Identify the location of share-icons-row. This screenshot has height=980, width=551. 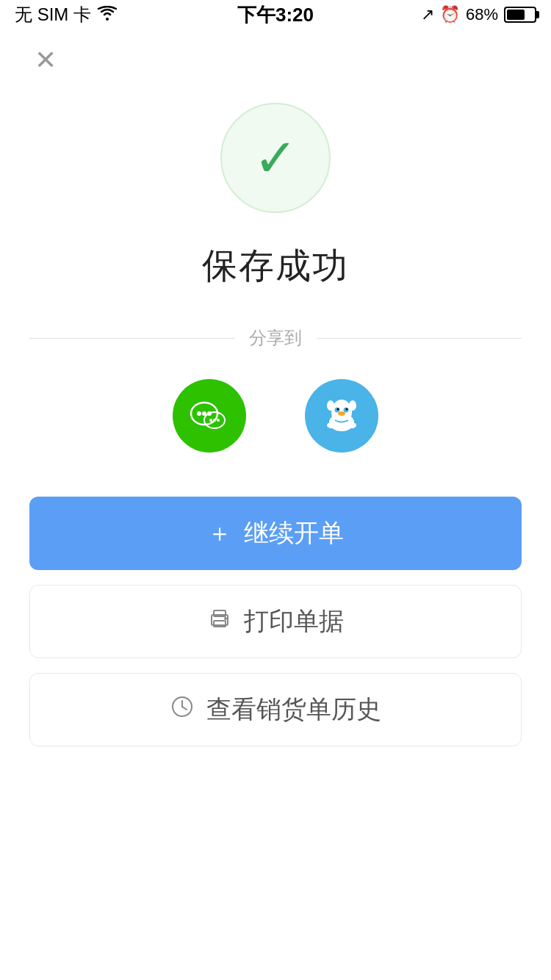
(276, 416).